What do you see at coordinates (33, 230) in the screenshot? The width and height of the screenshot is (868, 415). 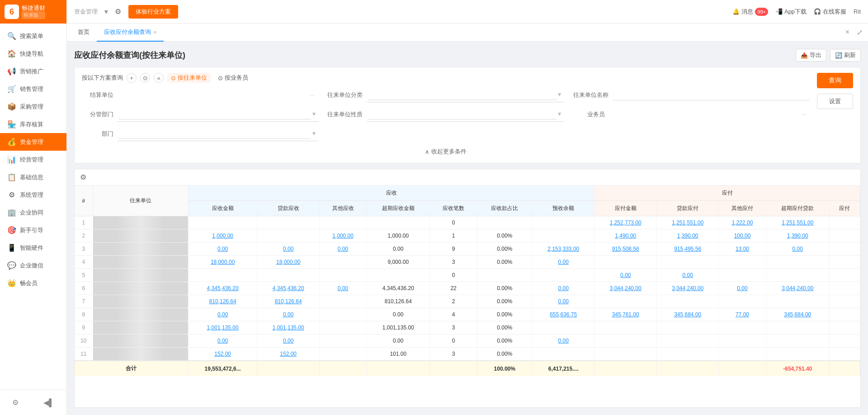 I see `sidebar-item-guide: 🎯 新手引导` at bounding box center [33, 230].